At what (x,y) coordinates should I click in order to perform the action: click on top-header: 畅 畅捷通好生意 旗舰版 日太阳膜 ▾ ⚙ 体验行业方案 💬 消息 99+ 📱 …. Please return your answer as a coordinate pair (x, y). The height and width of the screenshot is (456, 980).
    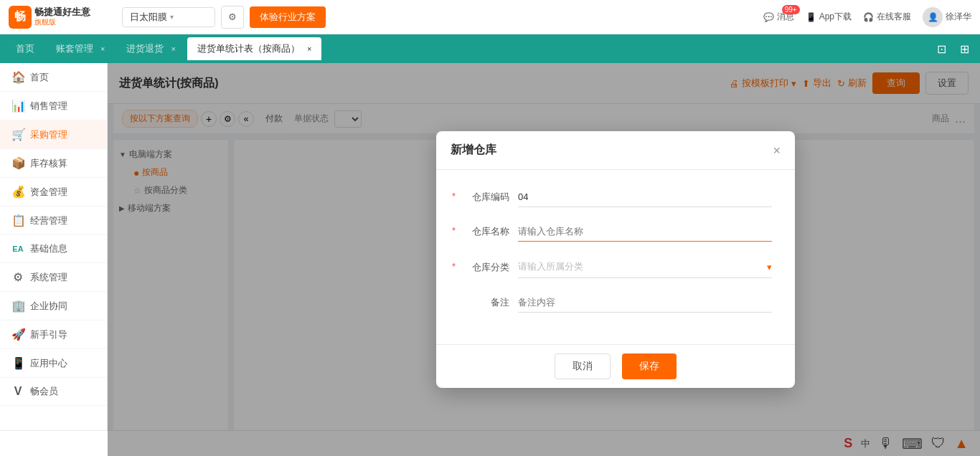
    Looking at the image, I should click on (490, 17).